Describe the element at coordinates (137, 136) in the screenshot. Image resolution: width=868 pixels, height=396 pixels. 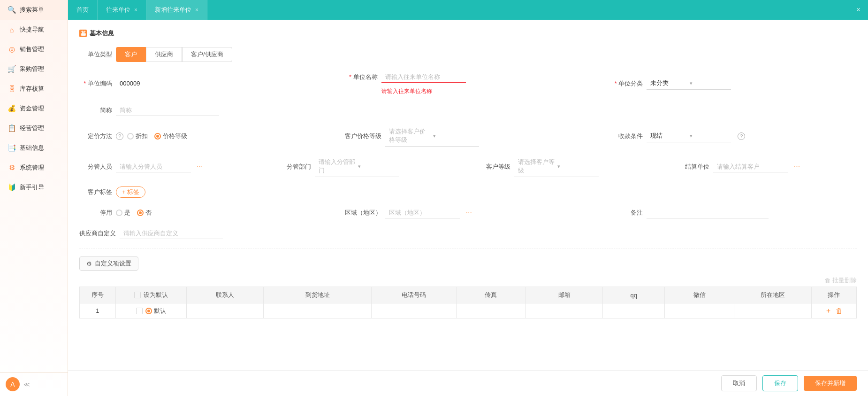
I see `radio-discount: 折扣` at that location.